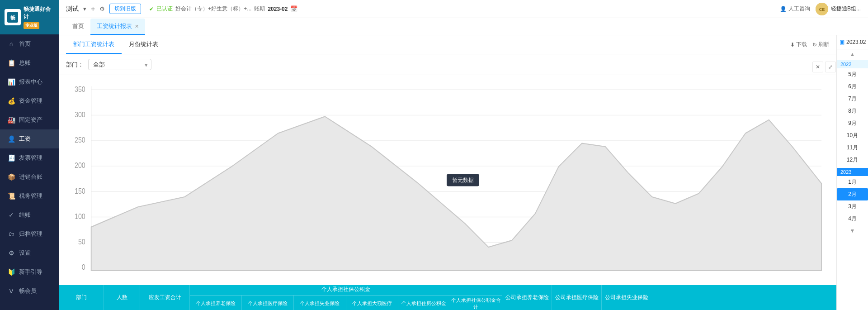 This screenshot has width=868, height=310. Describe the element at coordinates (31, 101) in the screenshot. I see `sidebar-item-label: 资金管理` at that location.